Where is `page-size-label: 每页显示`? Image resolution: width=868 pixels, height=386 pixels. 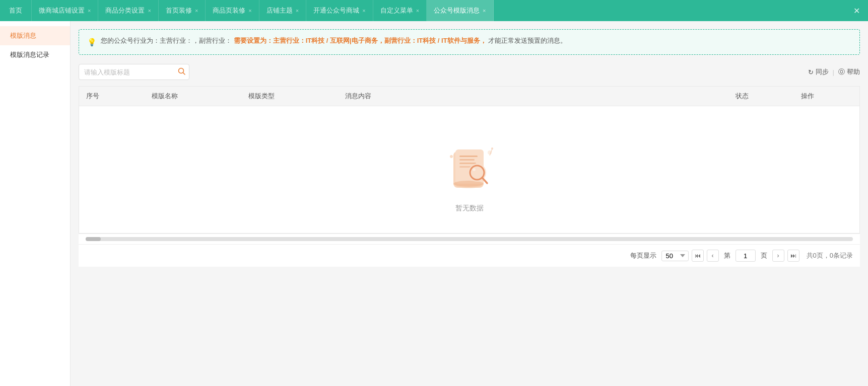 page-size-label: 每页显示 is located at coordinates (643, 256).